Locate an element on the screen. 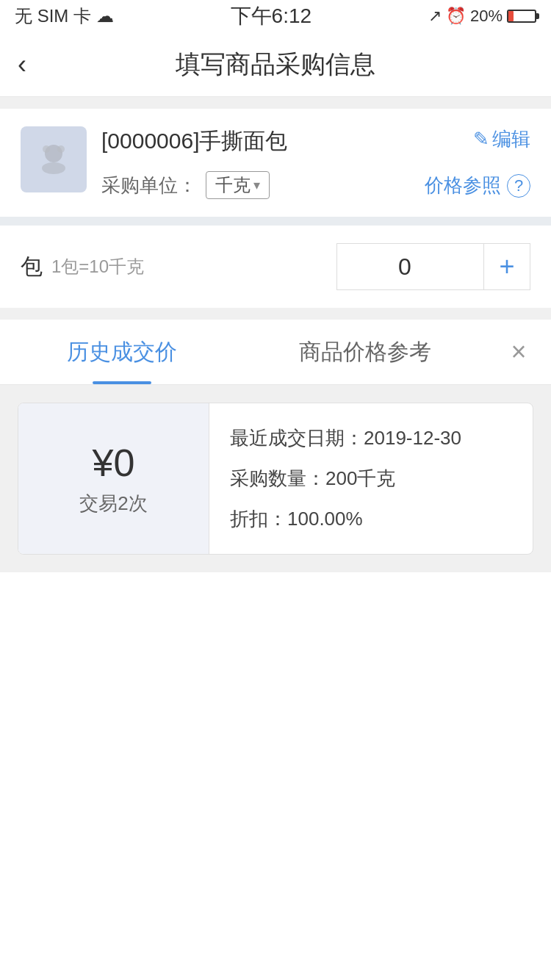 Image resolution: width=551 pixels, height=980 pixels. product-info: [0000006]手撕面包 采购单位： 千克 ▾ is located at coordinates (194, 163).